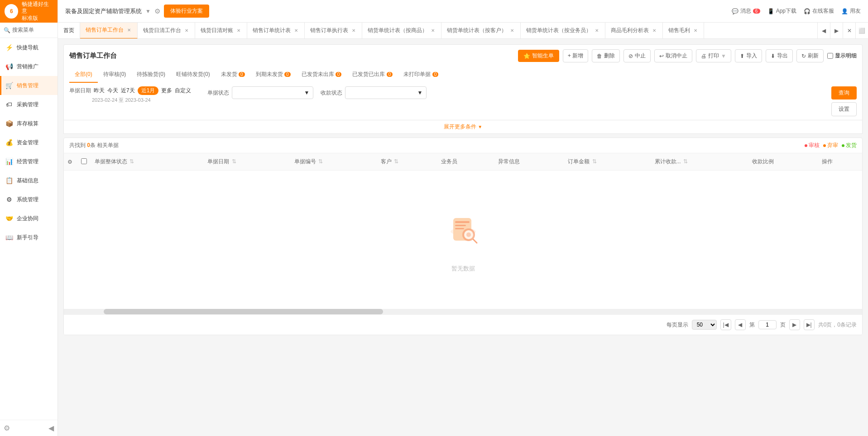 This screenshot has height=436, width=868. Describe the element at coordinates (402, 31) in the screenshot. I see `tab-sales-stats-product: 销货单统计表（按商品） ✕` at that location.